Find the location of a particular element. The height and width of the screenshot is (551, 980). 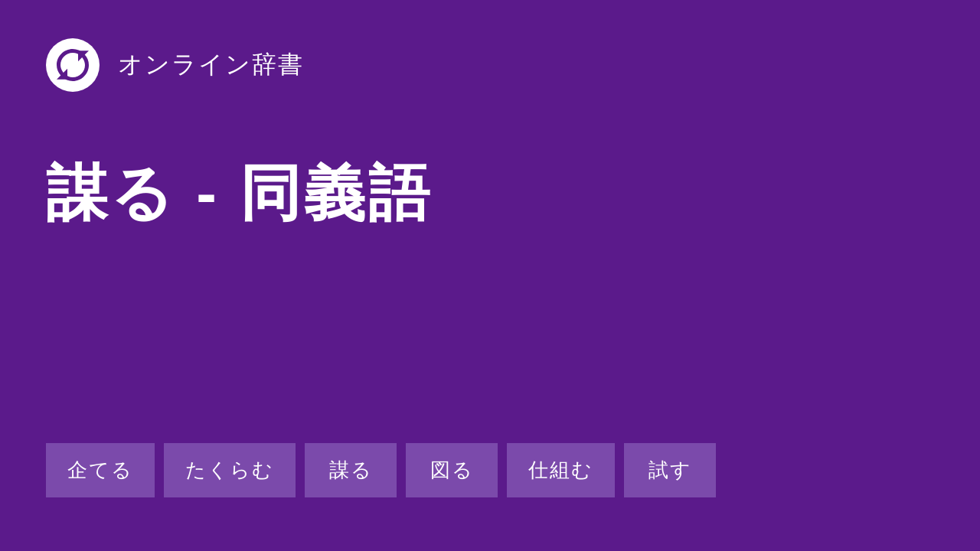

synonym-button-4: 図る is located at coordinates (452, 470).